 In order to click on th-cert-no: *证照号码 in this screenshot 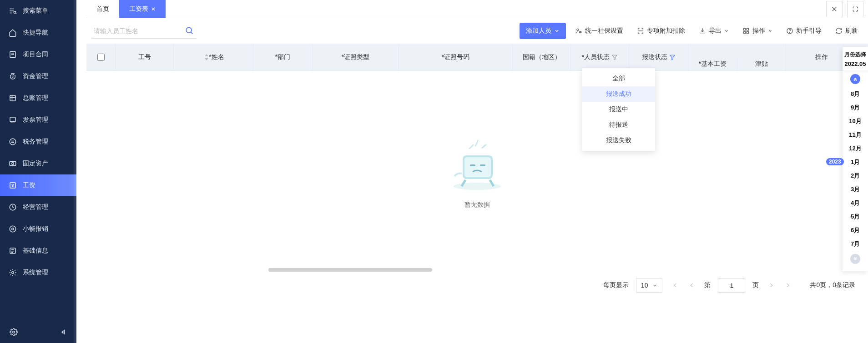, I will do `click(456, 57)`.